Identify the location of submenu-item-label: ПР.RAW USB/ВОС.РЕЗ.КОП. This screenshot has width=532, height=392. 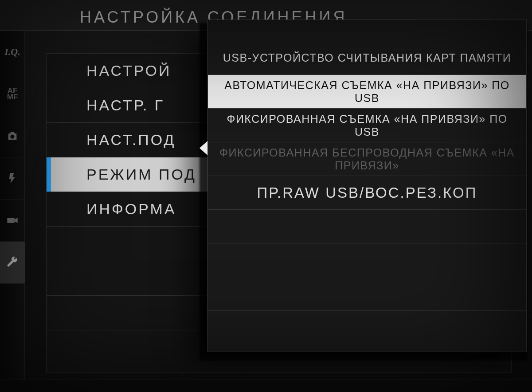
(367, 193).